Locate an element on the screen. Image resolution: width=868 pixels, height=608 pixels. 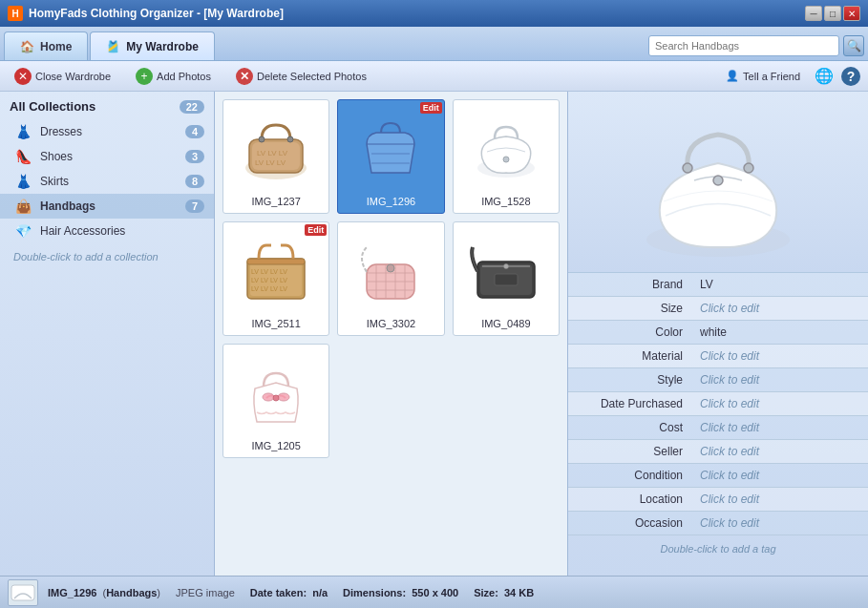
hair-accessories-label: Hair Accessories is located at coordinates (122, 231).